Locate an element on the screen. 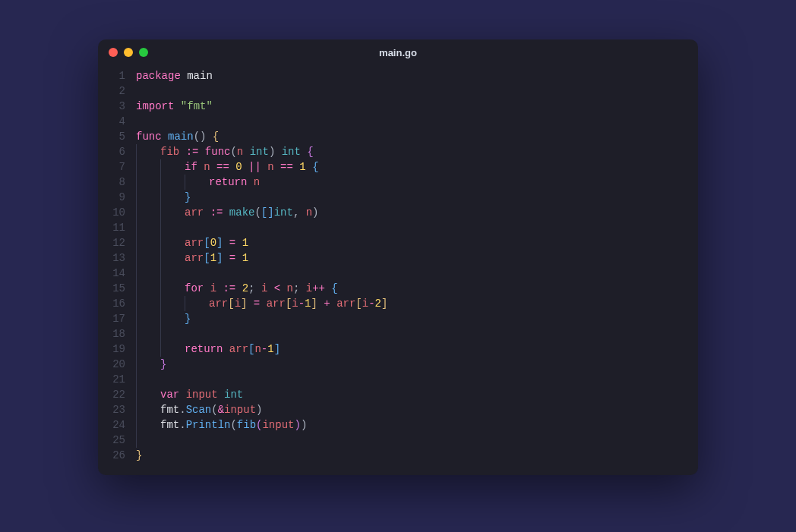 This screenshot has height=532, width=796. code-line: fmt.Scan(&input) is located at coordinates (409, 410).